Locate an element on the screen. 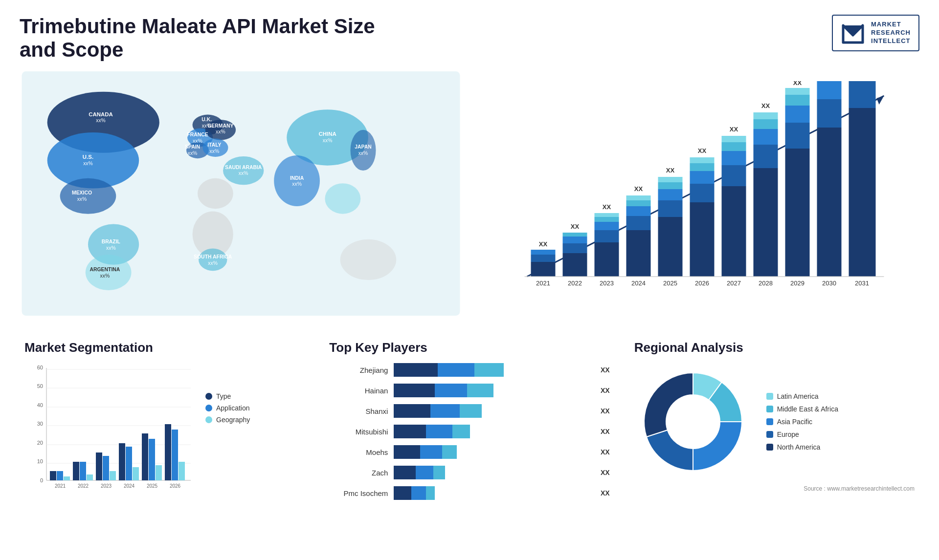 The width and height of the screenshot is (939, 560). player-row: ShanxiXX is located at coordinates (470, 411).